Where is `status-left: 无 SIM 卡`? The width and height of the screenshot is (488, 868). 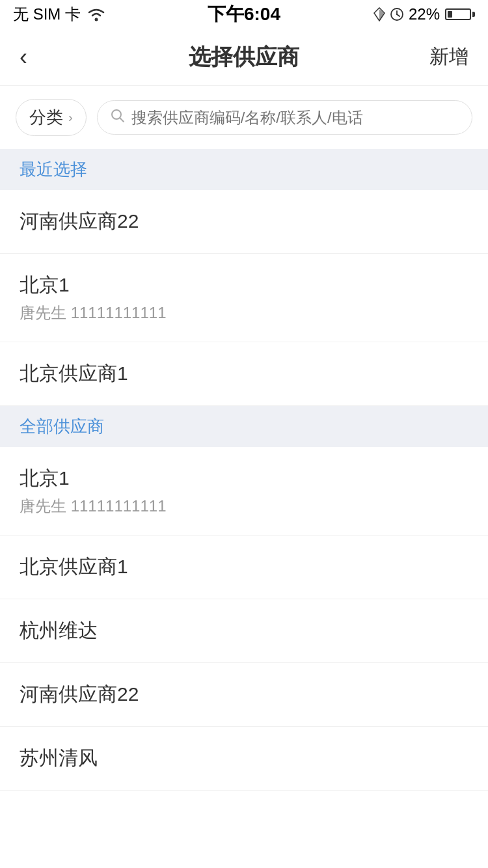
status-left: 无 SIM 卡 is located at coordinates (59, 14).